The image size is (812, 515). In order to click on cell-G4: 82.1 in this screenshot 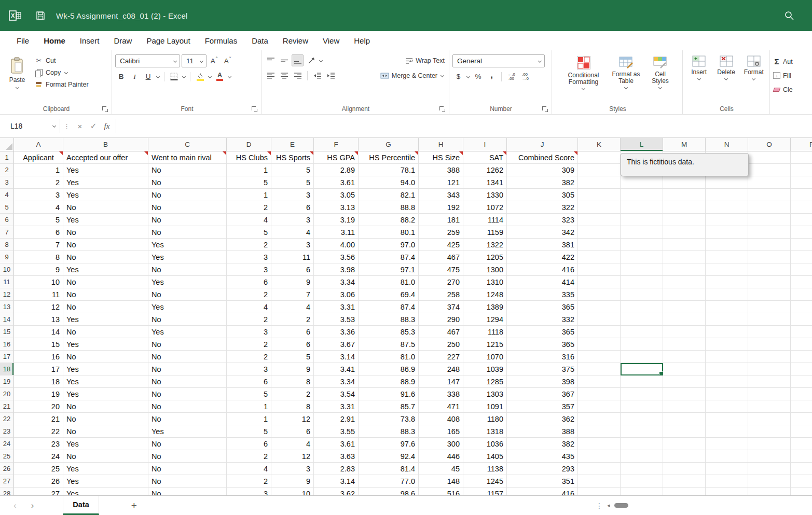, I will do `click(389, 195)`.